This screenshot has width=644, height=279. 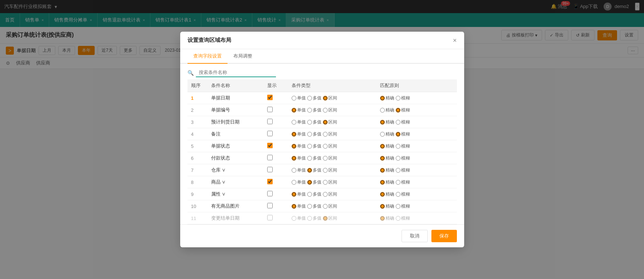 What do you see at coordinates (192, 134) in the screenshot?
I see `row-order: 4` at bounding box center [192, 134].